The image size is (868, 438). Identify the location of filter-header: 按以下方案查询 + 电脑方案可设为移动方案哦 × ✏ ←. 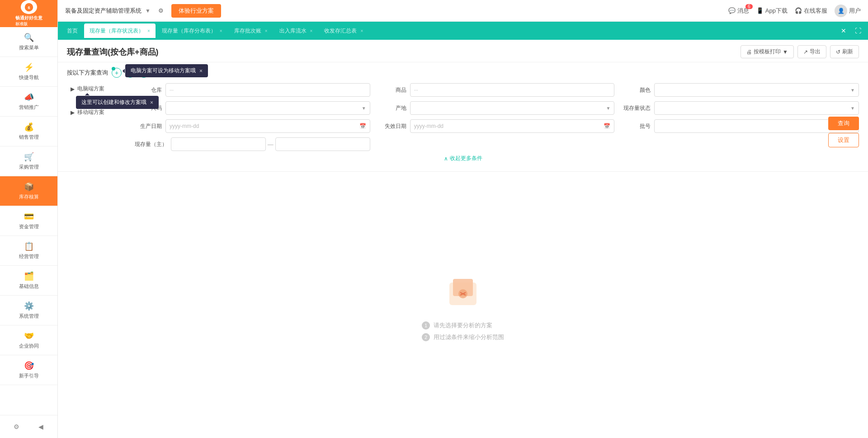
(463, 73).